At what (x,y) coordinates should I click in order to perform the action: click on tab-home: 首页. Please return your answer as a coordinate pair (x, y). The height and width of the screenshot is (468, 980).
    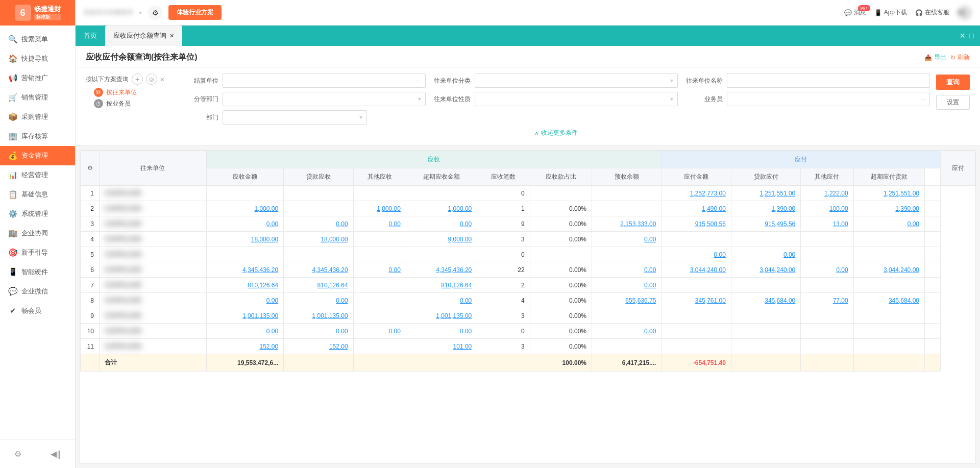
    Looking at the image, I should click on (90, 36).